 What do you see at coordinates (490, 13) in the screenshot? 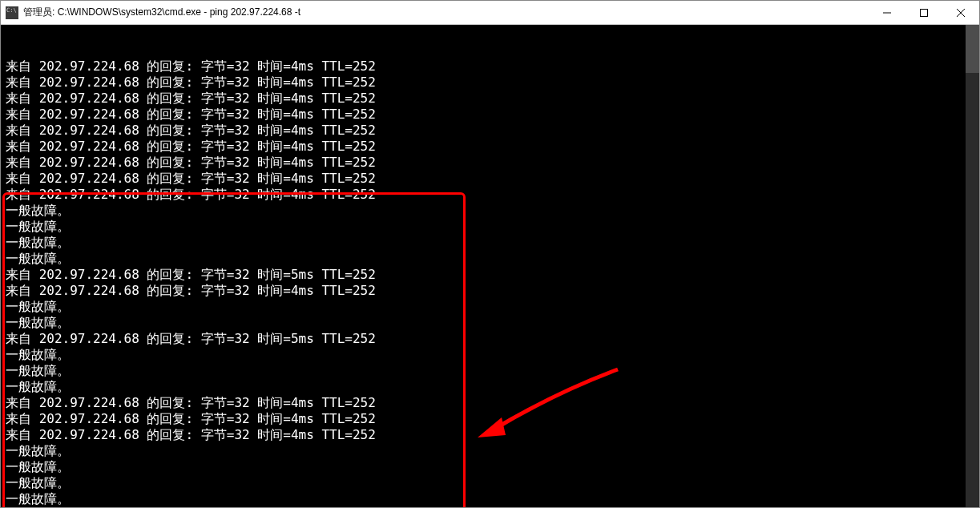
I see `titlebar: 管理员: C:\WINDOWS\system32\cmd.exe - ping …` at bounding box center [490, 13].